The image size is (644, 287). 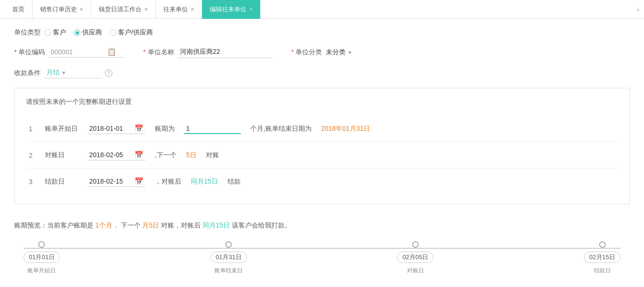 I want to click on radio-customer: 客户, so click(x=55, y=33).